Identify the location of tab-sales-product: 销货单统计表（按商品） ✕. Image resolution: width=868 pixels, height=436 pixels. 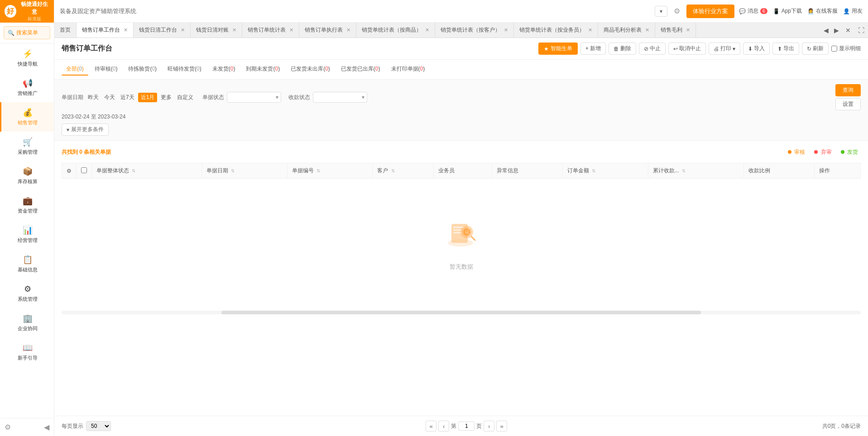
(396, 30).